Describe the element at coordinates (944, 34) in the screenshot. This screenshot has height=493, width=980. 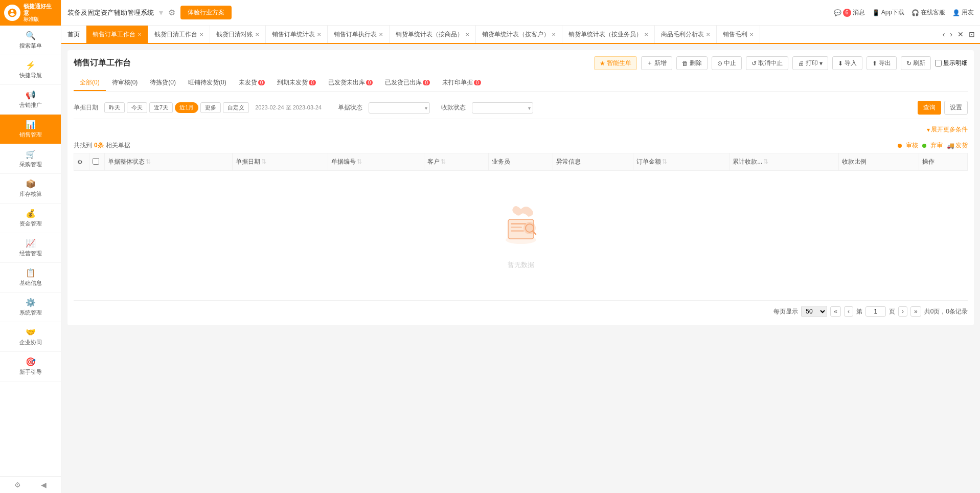
I see `tab-prev-btn: ‹` at that location.